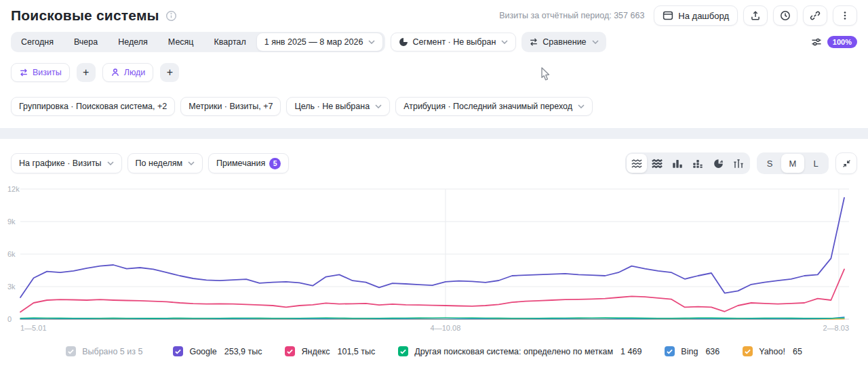 The height and width of the screenshot is (374, 868). What do you see at coordinates (846, 164) in the screenshot?
I see `collapse-icon` at bounding box center [846, 164].